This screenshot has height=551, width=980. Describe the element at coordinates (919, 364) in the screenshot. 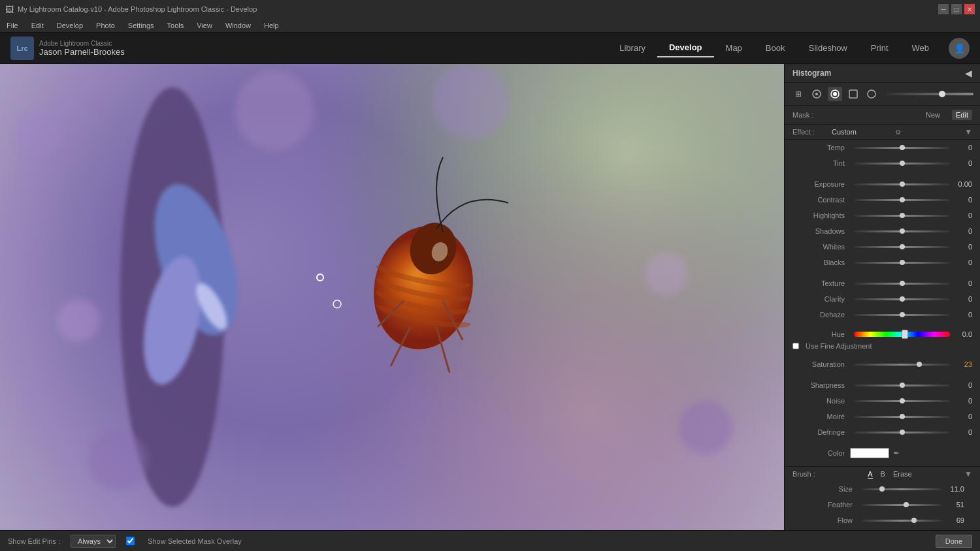

I see `saturation-thumb` at that location.